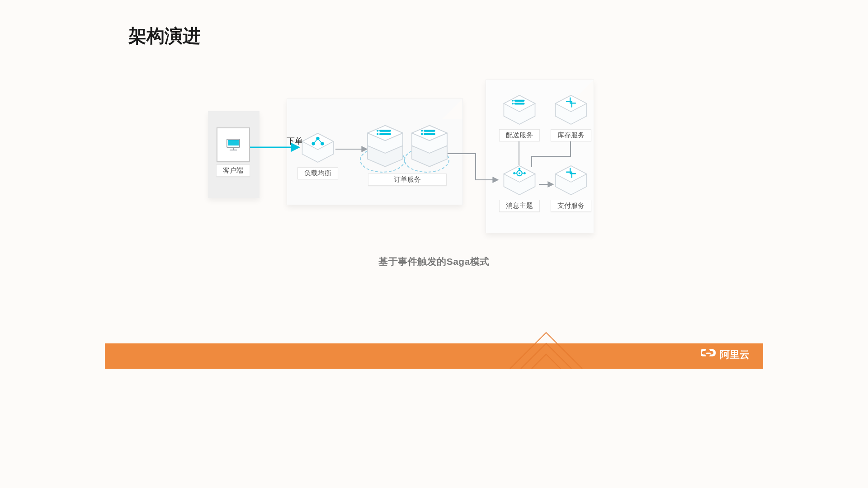 The width and height of the screenshot is (868, 488). What do you see at coordinates (571, 136) in the screenshot?
I see `node-inventory-service-label: 库存服务` at bounding box center [571, 136].